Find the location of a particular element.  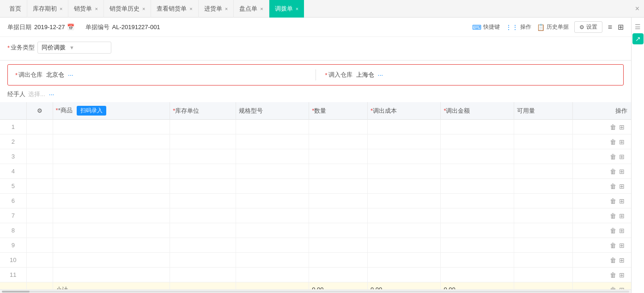

shortcut-icon: ⌨ is located at coordinates (477, 27).